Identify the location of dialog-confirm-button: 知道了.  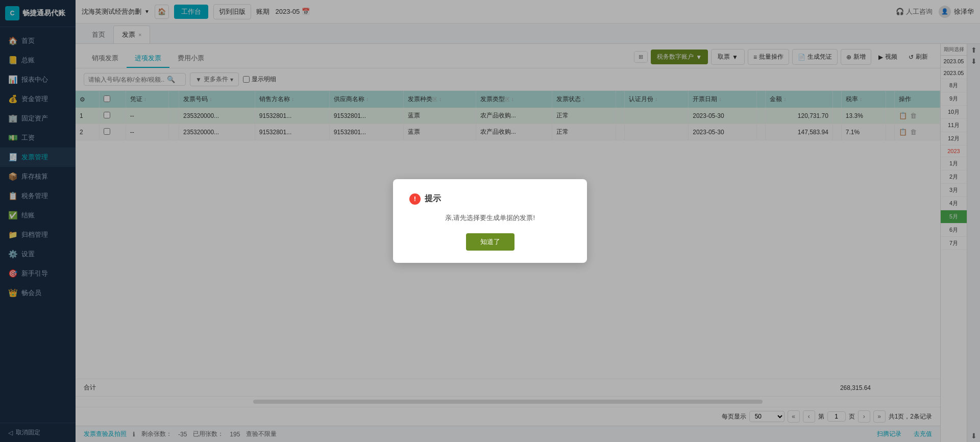
(490, 242).